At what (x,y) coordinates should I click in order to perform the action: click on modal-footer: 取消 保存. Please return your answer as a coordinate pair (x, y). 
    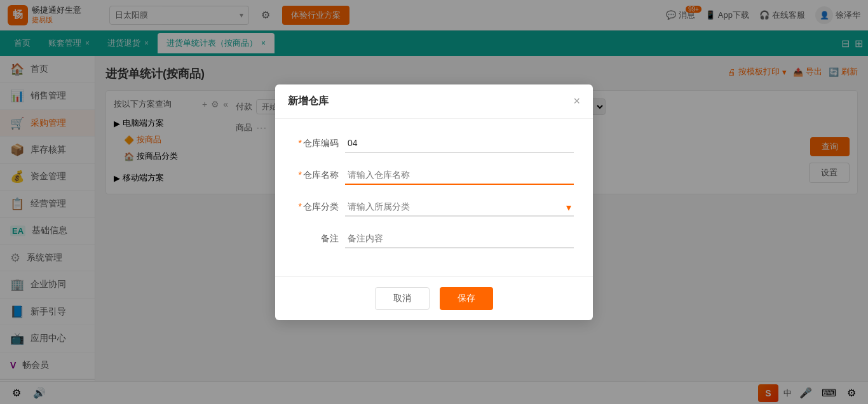
    Looking at the image, I should click on (434, 299).